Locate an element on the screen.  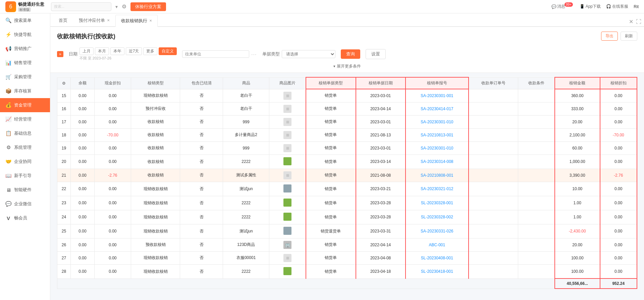
sidebar-item-basic-info: 📋 基础信息 is located at coordinates (25, 133).